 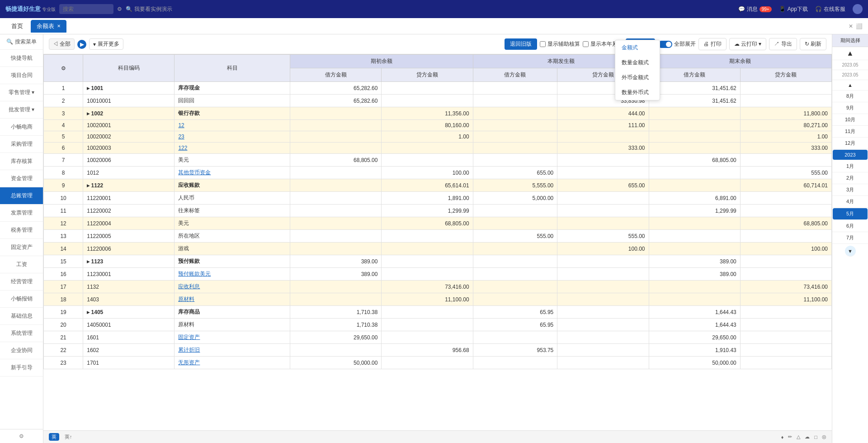 What do you see at coordinates (685, 44) in the screenshot?
I see `expand-all-label: 全部展开` at bounding box center [685, 44].